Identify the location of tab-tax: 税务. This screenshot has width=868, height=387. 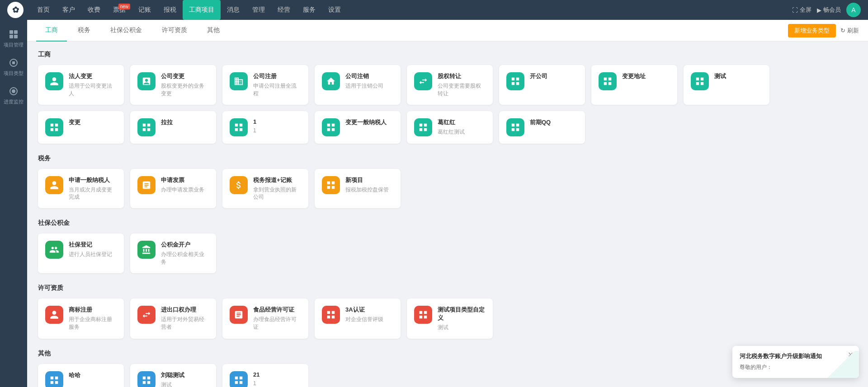
(84, 31).